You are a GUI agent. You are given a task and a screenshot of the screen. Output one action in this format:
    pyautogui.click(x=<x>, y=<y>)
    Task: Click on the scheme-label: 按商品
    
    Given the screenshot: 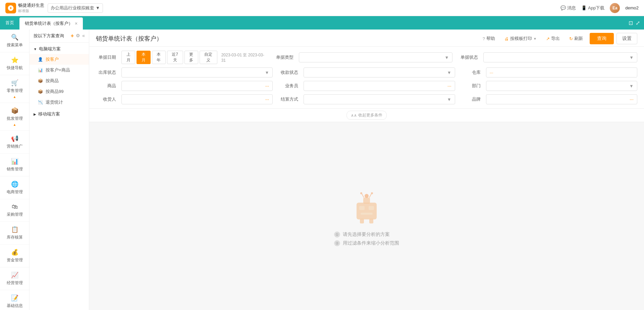 What is the action you would take?
    pyautogui.click(x=52, y=81)
    